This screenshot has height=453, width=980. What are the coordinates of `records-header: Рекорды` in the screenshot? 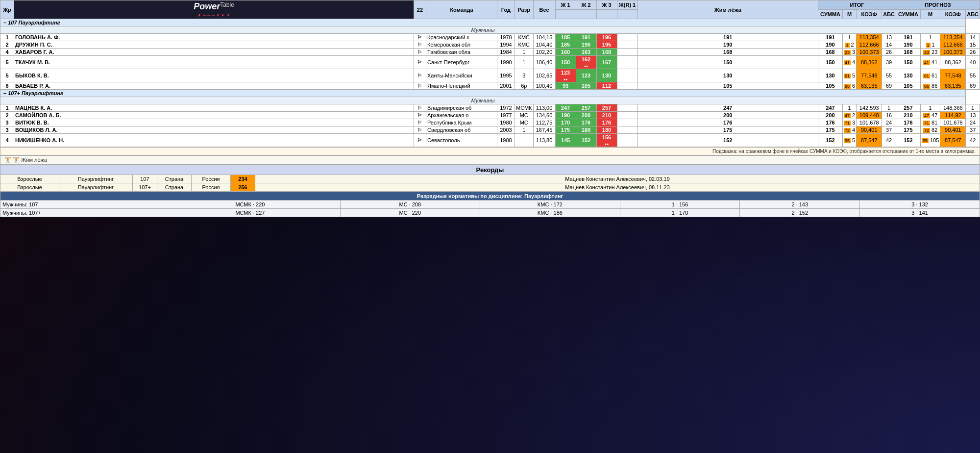 It's located at (490, 170).